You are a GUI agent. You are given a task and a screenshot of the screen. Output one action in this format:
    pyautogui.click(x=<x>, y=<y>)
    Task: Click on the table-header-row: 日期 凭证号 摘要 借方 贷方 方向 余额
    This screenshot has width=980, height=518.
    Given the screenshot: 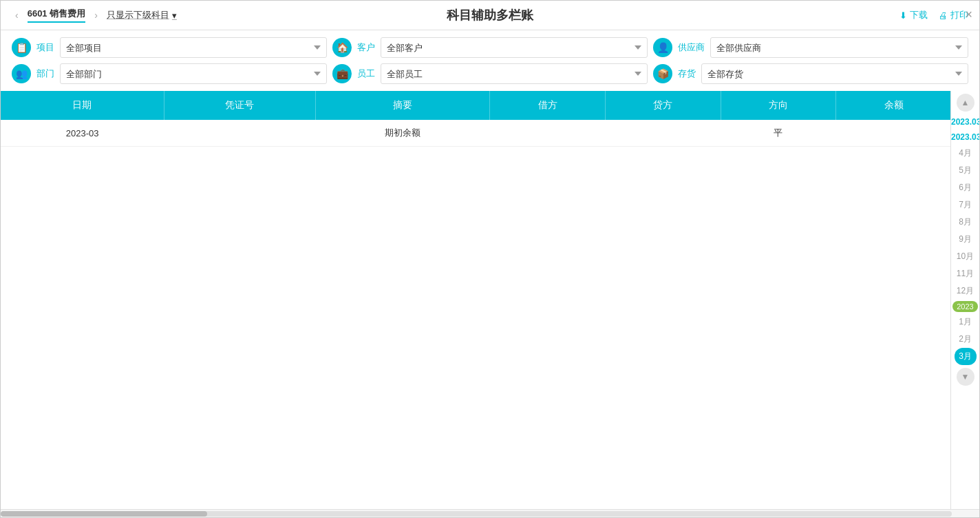 What is the action you would take?
    pyautogui.click(x=476, y=105)
    